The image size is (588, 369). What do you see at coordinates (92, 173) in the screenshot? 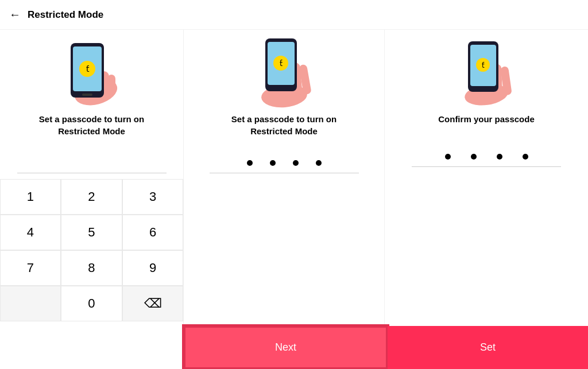
I see `left-passcode-underline` at bounding box center [92, 173].